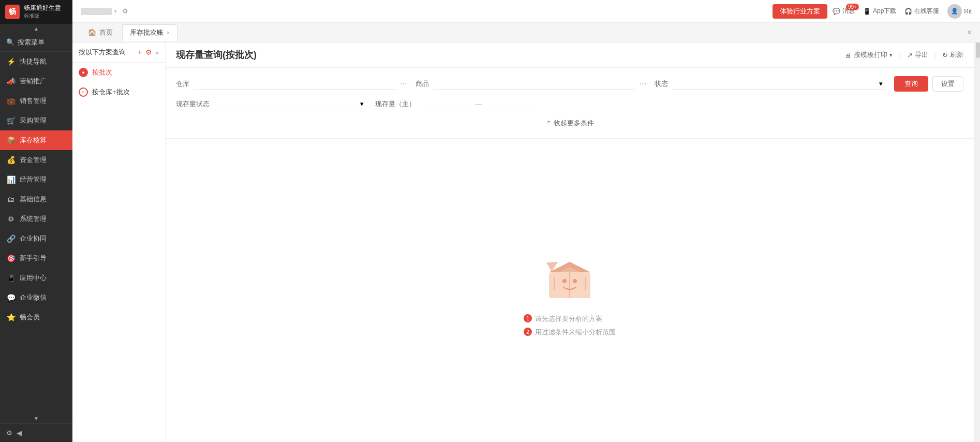  What do you see at coordinates (911, 84) in the screenshot?
I see `query-btn: 查询` at bounding box center [911, 84].